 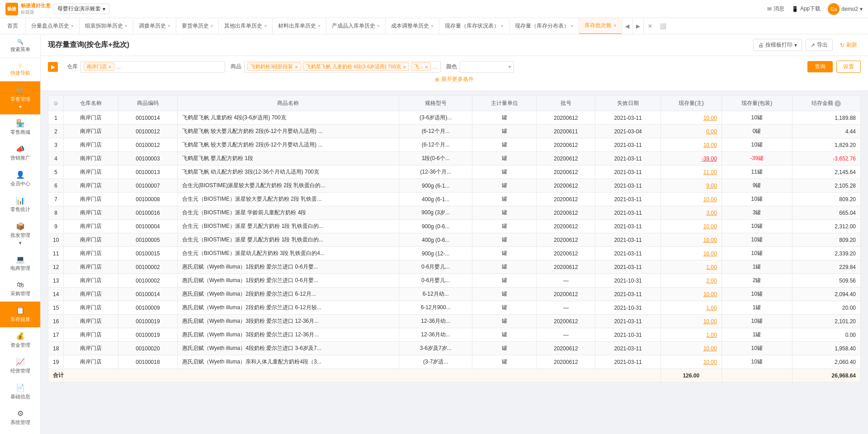 What do you see at coordinates (480, 67) in the screenshot?
I see `color-field: 颜色 ▾` at bounding box center [480, 67].